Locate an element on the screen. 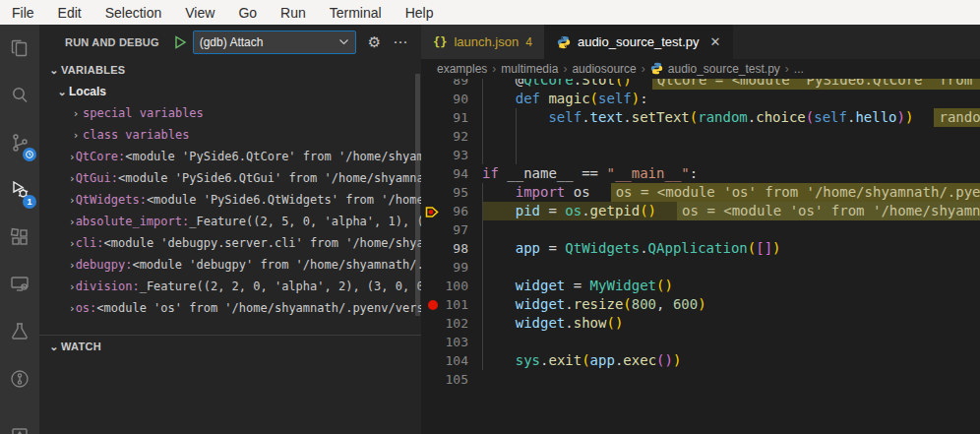  code-text: pid = os.getpid()os = <module 'os' from … is located at coordinates (731, 211).